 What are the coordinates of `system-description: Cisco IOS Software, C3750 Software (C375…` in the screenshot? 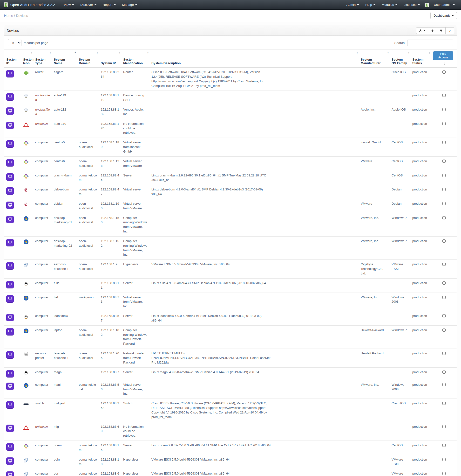 It's located at (254, 410).